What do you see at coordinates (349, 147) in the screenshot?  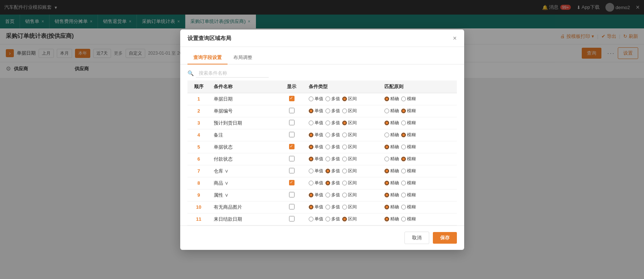 I see `type-radio-区间-4: 区间` at bounding box center [349, 147].